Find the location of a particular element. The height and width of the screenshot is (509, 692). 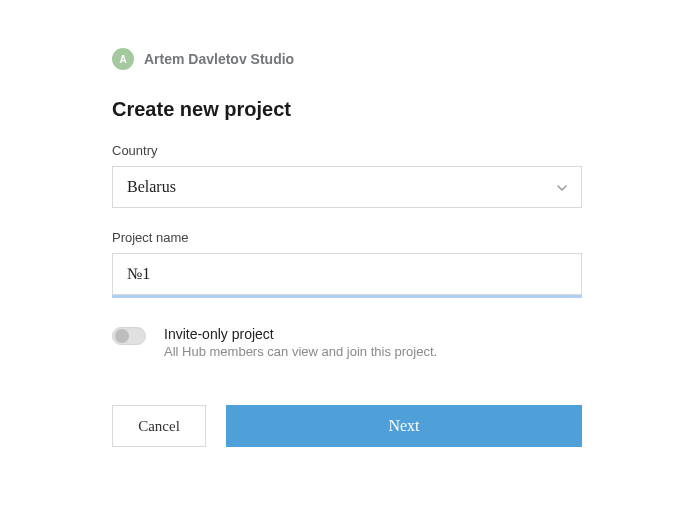

country-label: Country is located at coordinates (347, 150).